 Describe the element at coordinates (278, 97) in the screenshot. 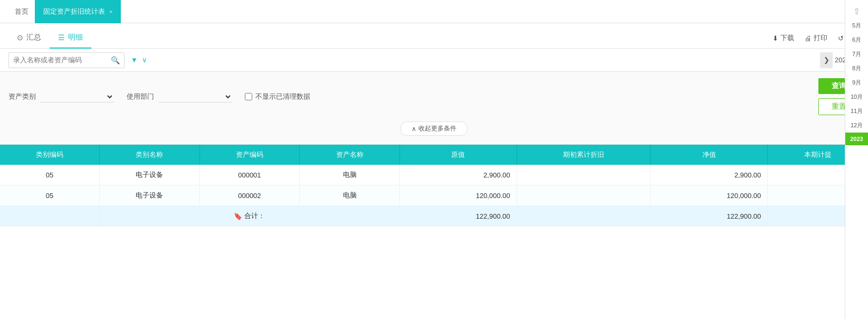

I see `exclude-cleared-field: 不显示已清理数据` at that location.